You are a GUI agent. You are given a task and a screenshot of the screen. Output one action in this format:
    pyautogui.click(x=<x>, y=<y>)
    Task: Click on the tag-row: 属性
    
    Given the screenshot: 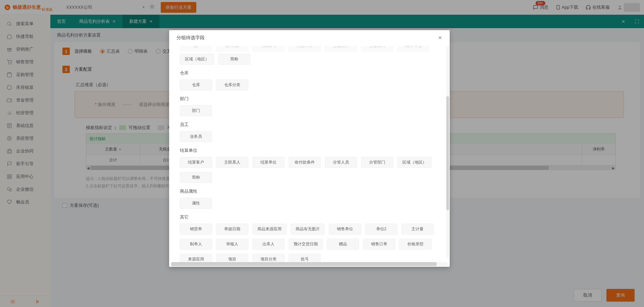 What is the action you would take?
    pyautogui.click(x=313, y=203)
    